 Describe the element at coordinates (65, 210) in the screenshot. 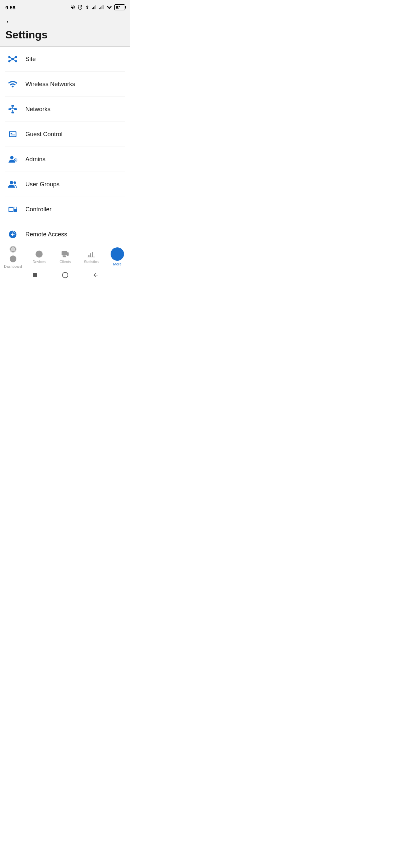

I see `menu-item-controller: Controller` at that location.